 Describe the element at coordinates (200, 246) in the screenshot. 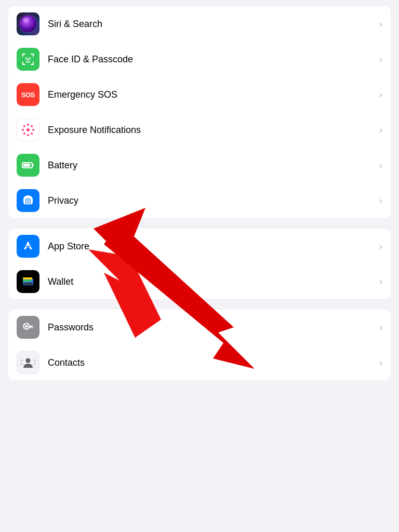

I see `appstore-row: App Store ›` at that location.